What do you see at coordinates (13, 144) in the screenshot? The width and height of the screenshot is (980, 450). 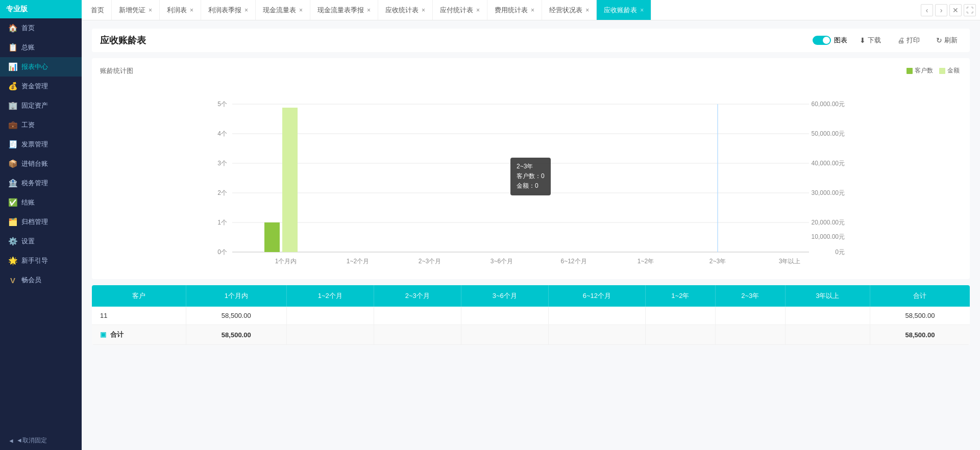 I see `invoice-icon: 🧾` at bounding box center [13, 144].